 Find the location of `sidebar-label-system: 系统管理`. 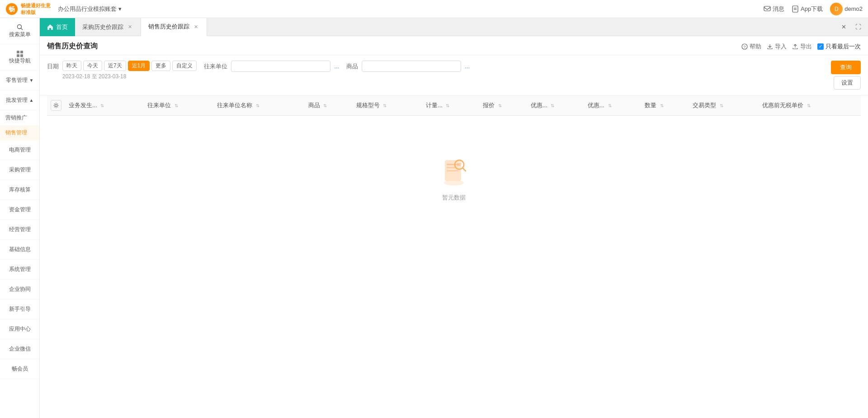

sidebar-label-system: 系统管理 is located at coordinates (20, 270).